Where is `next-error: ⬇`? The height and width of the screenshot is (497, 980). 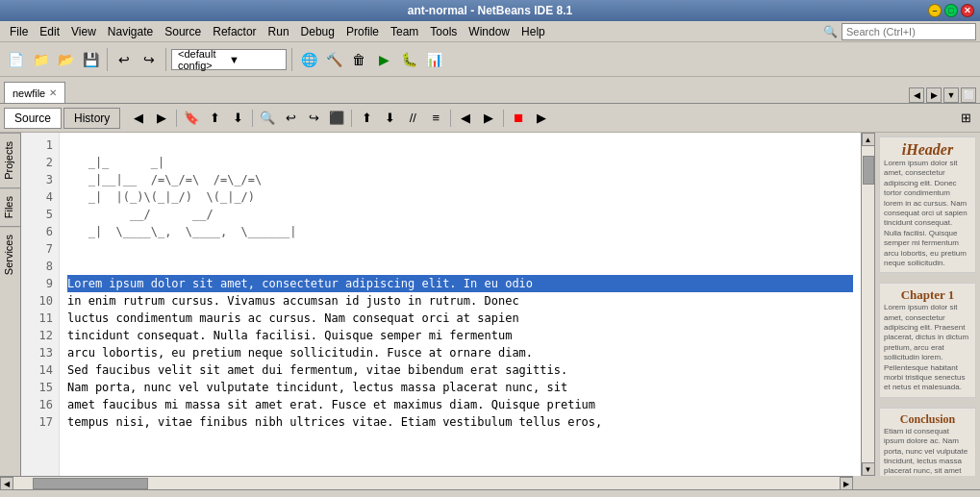
next-error: ⬇ is located at coordinates (389, 118).